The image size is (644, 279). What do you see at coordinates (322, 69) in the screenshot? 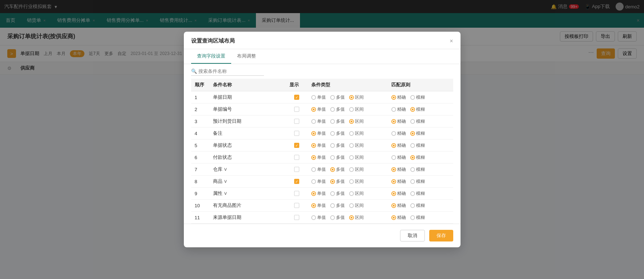
I see `modal-search: 🔍` at bounding box center [322, 69].